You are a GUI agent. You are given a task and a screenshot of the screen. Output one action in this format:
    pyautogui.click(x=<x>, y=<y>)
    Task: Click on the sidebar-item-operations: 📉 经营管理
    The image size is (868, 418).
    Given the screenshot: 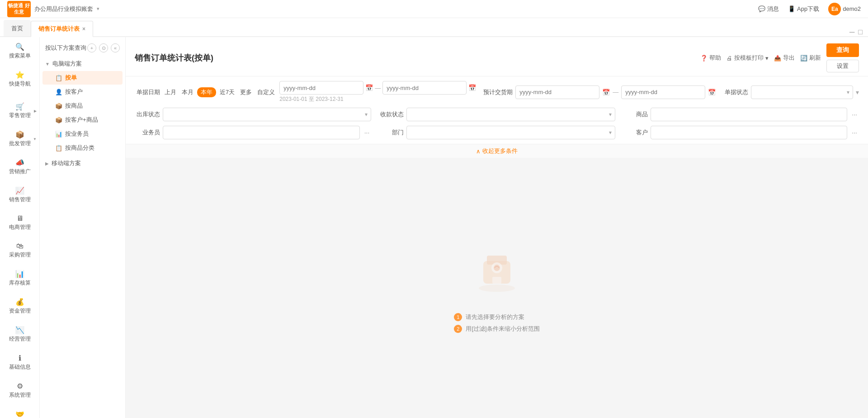 What is the action you would take?
    pyautogui.click(x=20, y=334)
    